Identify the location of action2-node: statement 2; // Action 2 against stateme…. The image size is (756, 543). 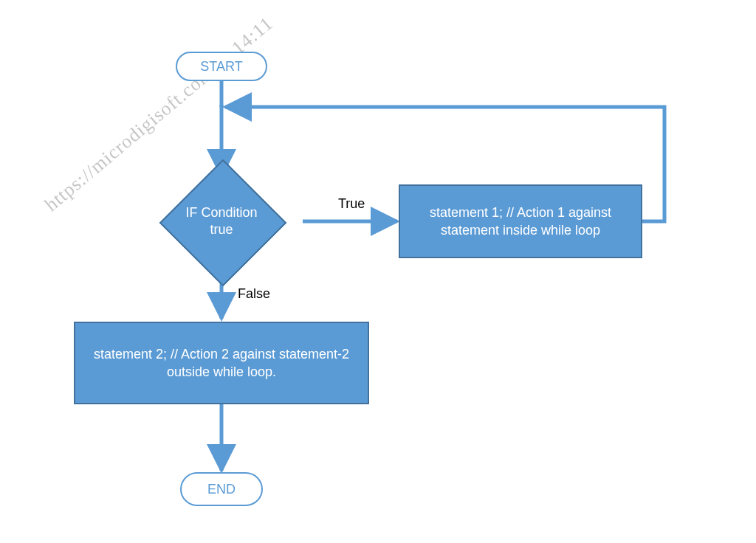
(221, 363).